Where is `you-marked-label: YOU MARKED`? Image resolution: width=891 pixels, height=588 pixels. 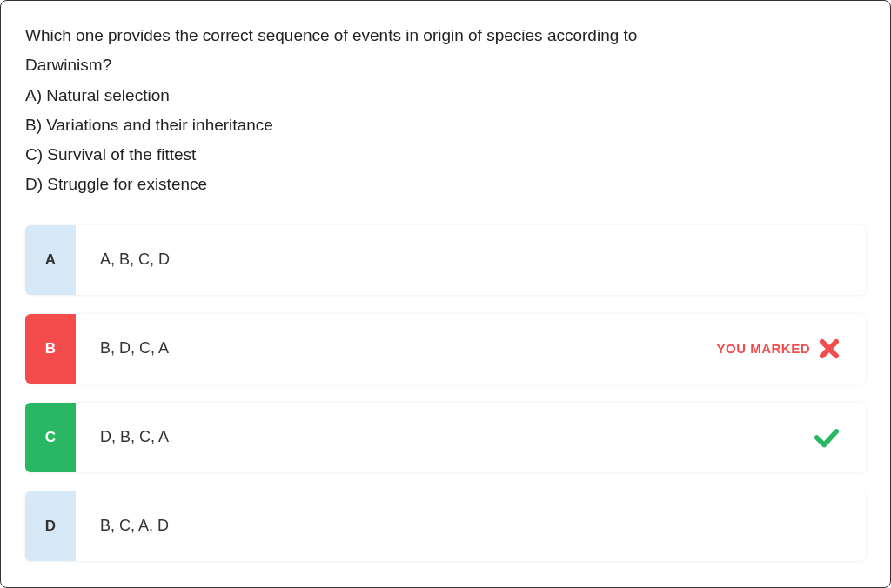 you-marked-label: YOU MARKED is located at coordinates (763, 348).